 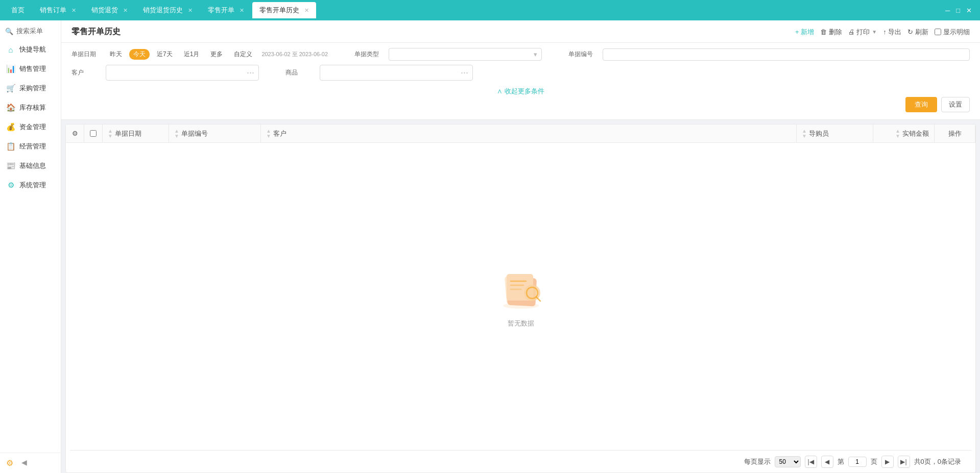 I want to click on delete-button: 🗑 删除, so click(x=831, y=32).